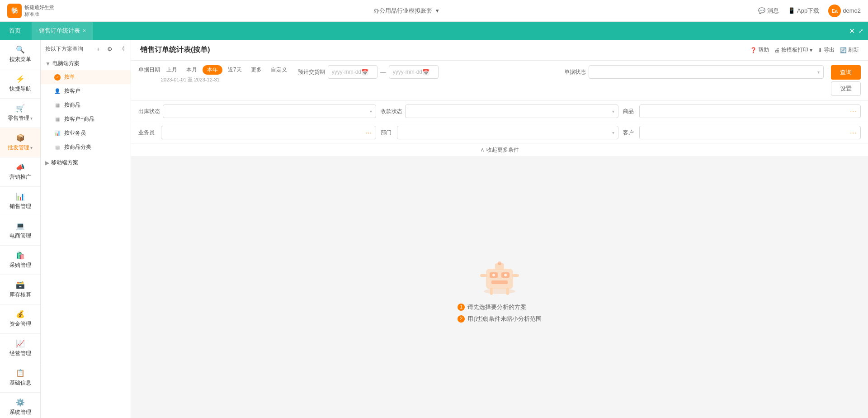  What do you see at coordinates (706, 72) in the screenshot?
I see `status-select: ▾` at bounding box center [706, 72].